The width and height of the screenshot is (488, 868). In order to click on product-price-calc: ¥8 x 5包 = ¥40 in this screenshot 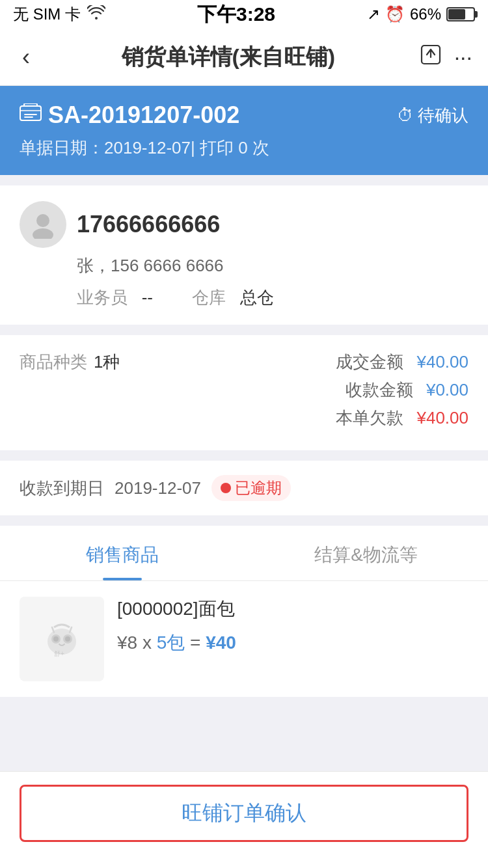, I will do `click(293, 643)`.